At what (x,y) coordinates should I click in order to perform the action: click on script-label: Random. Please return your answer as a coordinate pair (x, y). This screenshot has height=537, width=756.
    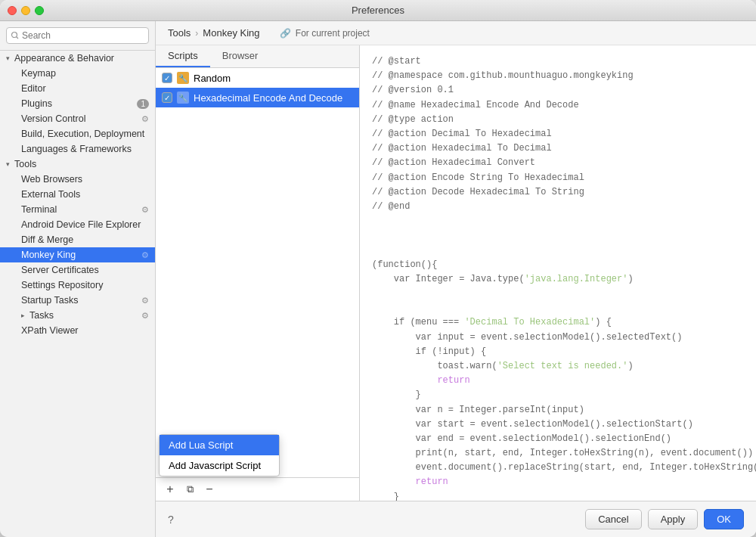
    Looking at the image, I should click on (212, 79).